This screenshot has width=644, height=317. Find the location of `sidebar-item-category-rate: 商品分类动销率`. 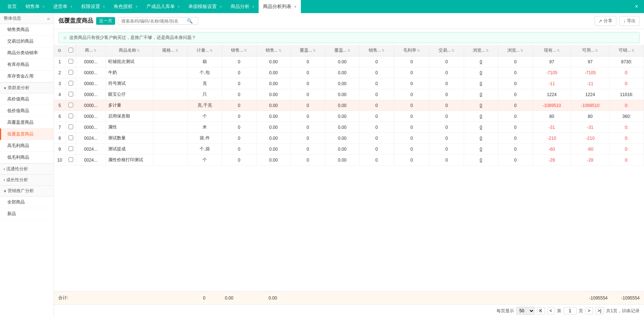

sidebar-item-category-rate: 商品分类动销率 is located at coordinates (27, 53).